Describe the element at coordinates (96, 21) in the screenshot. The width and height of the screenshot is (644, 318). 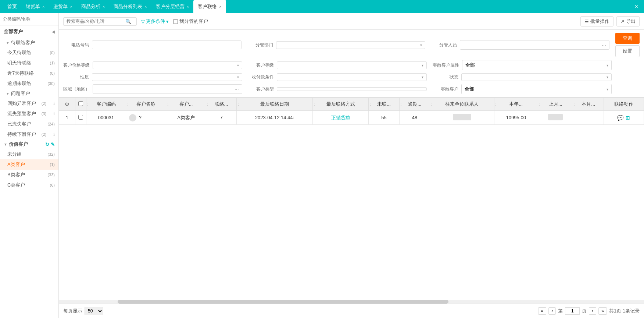
I see `search-input` at that location.